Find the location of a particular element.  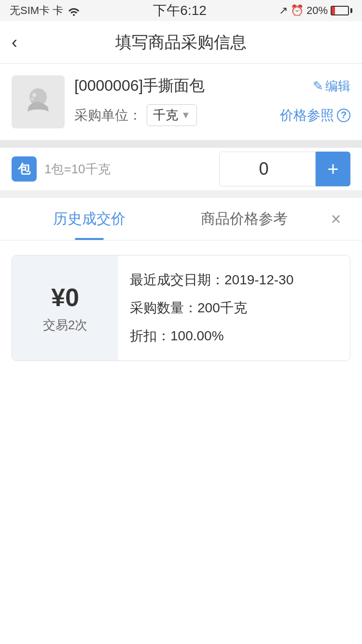

unit-label-text: 采购单位： is located at coordinates (108, 115).